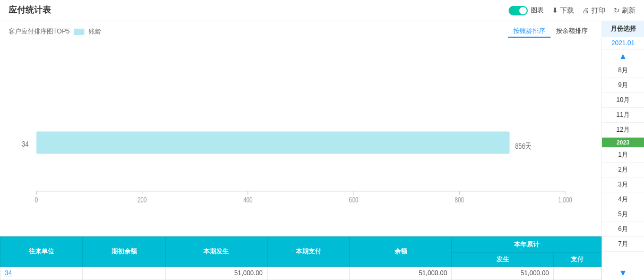 The image size is (644, 280). Describe the element at coordinates (503, 260) in the screenshot. I see `col-leiji-faqi: 发生` at that location.